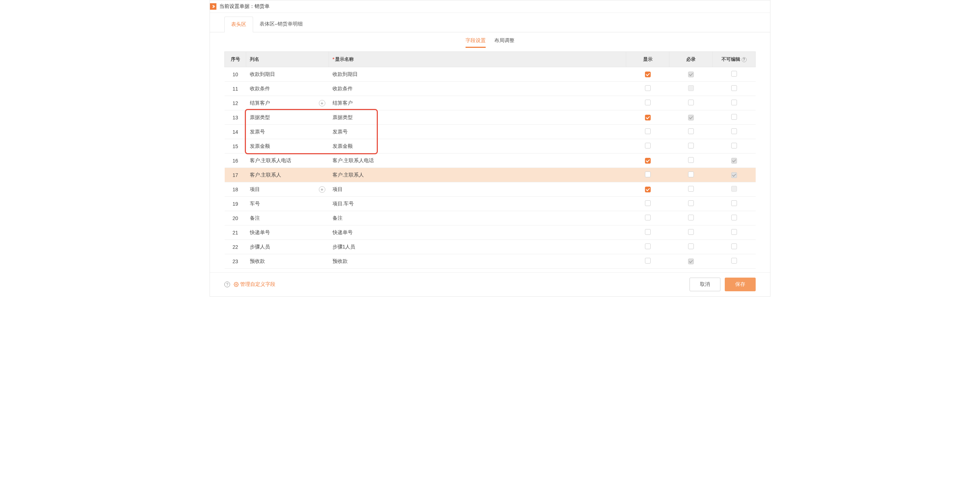 The width and height of the screenshot is (980, 484). I want to click on display-name-cell: 发票号, so click(478, 132).